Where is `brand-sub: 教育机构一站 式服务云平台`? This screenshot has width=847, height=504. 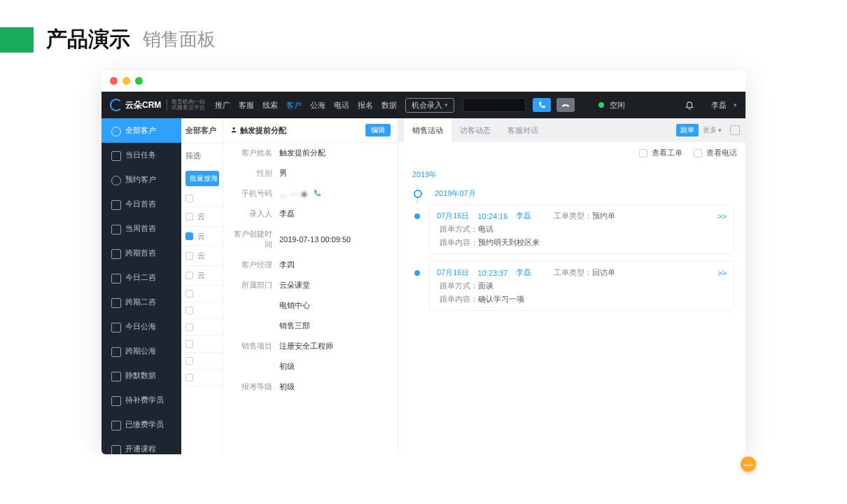
brand-sub: 教育机构一站 式服务云平台 is located at coordinates (186, 105).